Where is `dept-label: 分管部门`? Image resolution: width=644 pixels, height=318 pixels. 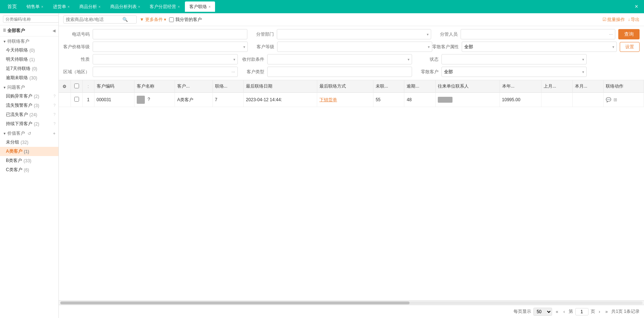
dept-label: 分管部门 is located at coordinates (262, 35).